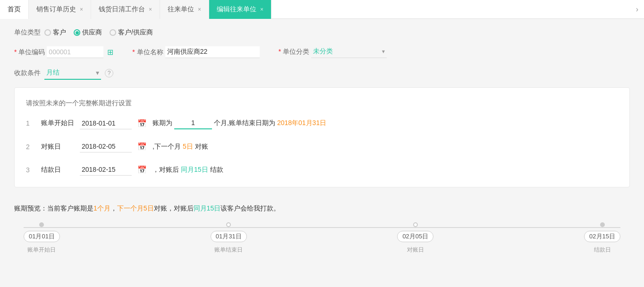  I want to click on row-2-suffix: 对账, so click(202, 147).